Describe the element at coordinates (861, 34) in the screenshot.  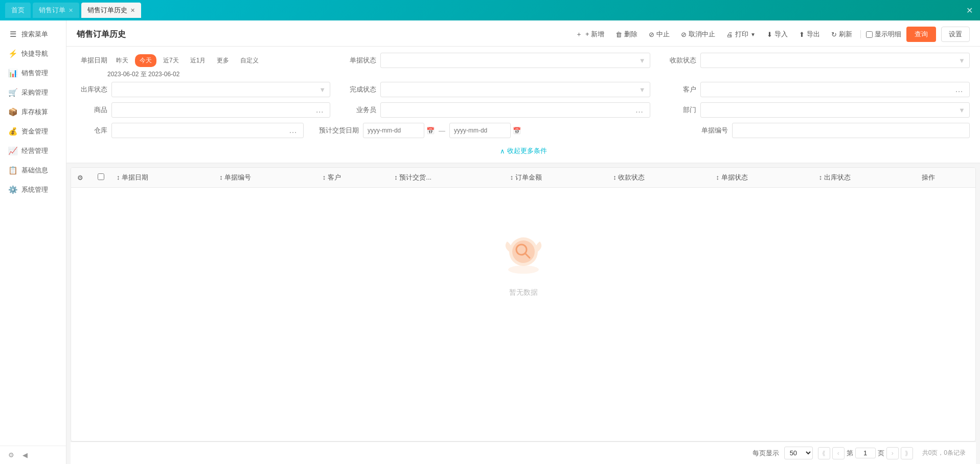
I see `toolbar-divider` at that location.